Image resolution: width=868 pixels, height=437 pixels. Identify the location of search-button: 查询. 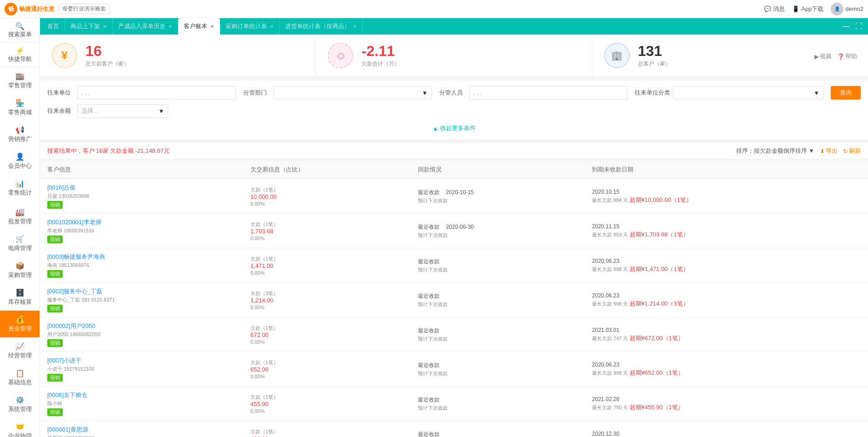
(846, 93).